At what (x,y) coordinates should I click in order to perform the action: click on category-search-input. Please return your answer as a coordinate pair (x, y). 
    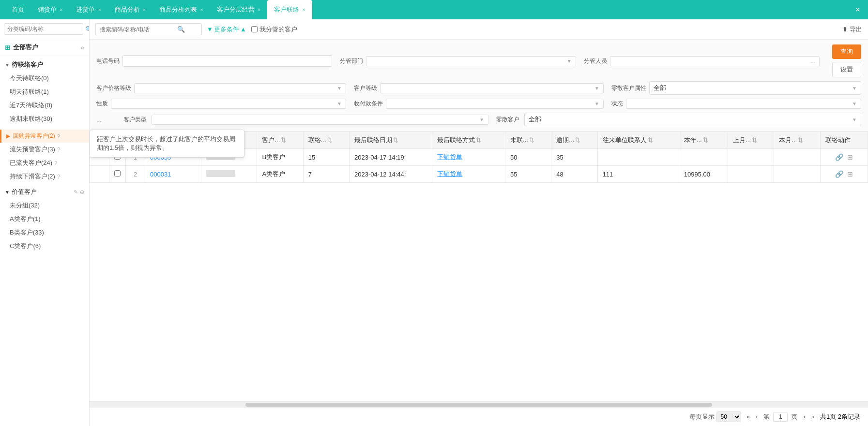
    Looking at the image, I should click on (44, 29).